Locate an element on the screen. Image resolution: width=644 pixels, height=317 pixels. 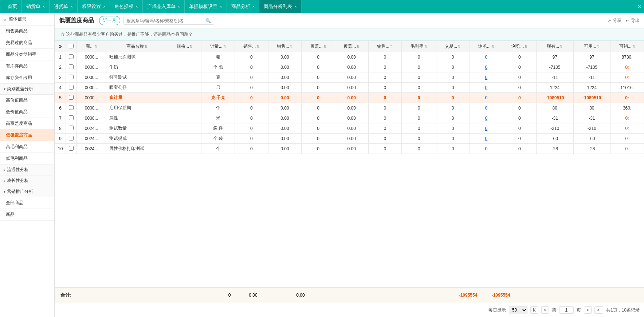
sidebar-item-low-coverage: 低覆盖度商品 is located at coordinates (27, 135).